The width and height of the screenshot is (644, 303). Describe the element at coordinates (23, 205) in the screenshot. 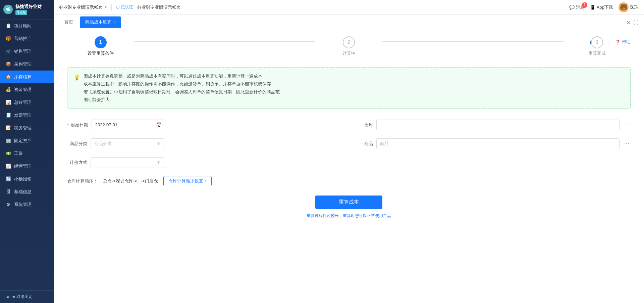

I see `sidebar-item-label: 系统管理` at that location.